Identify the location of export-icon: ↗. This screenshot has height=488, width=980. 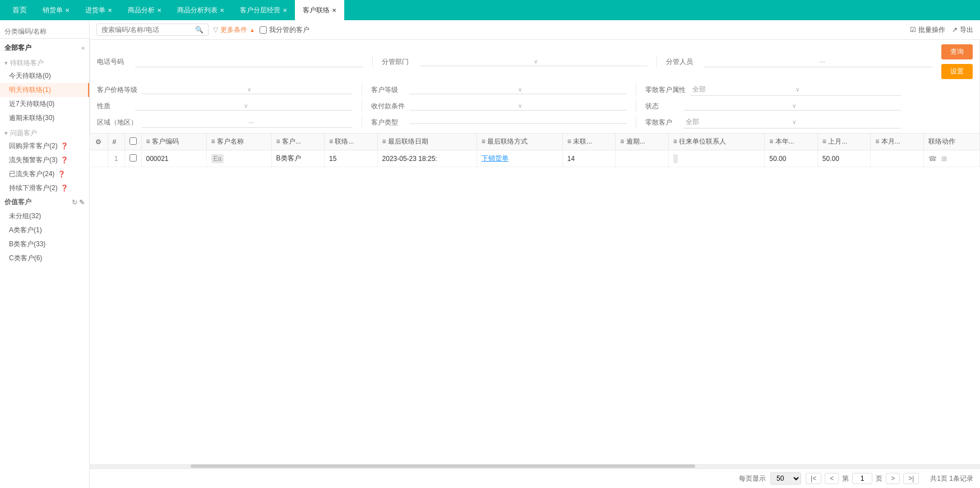
(955, 30).